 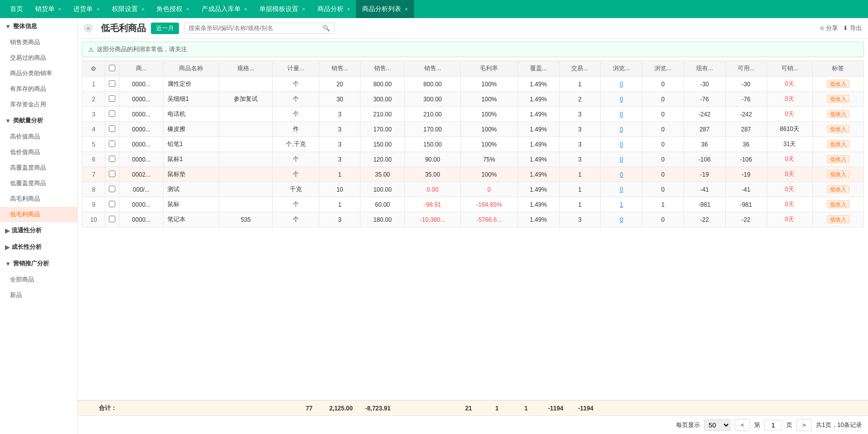 What do you see at coordinates (556, 408) in the screenshot?
I see `total-current-stock: -1194` at bounding box center [556, 408].